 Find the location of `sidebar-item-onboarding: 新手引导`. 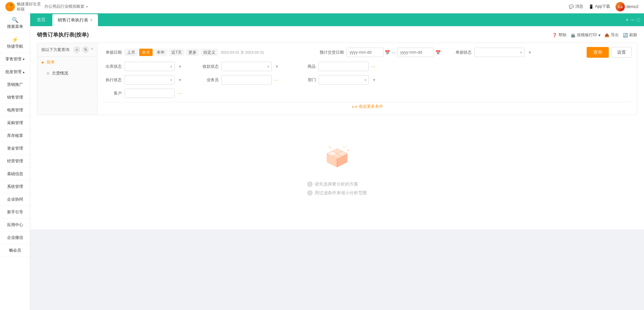

sidebar-item-onboarding: 新手引导 is located at coordinates (15, 212).